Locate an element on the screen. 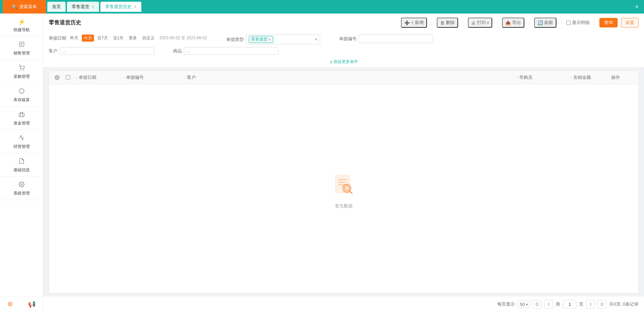 The height and width of the screenshot is (312, 644). tab-retail-return-history: 零售退货历史 × is located at coordinates (121, 7).